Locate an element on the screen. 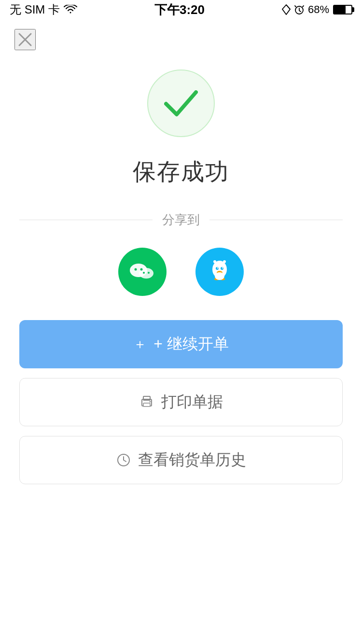  share-icons-row is located at coordinates (181, 272).